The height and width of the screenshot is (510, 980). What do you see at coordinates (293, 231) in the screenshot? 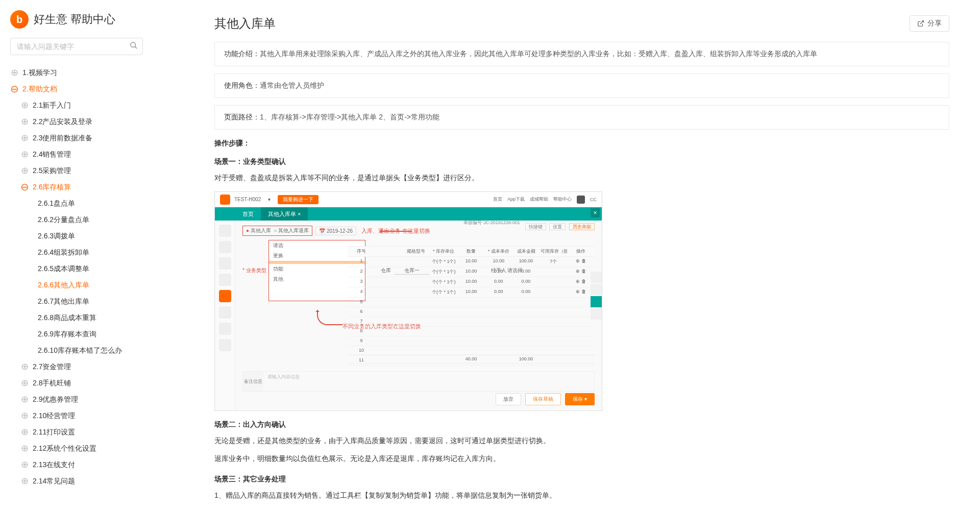
I see `ss-radio2: 其他入库退库` at bounding box center [293, 231].